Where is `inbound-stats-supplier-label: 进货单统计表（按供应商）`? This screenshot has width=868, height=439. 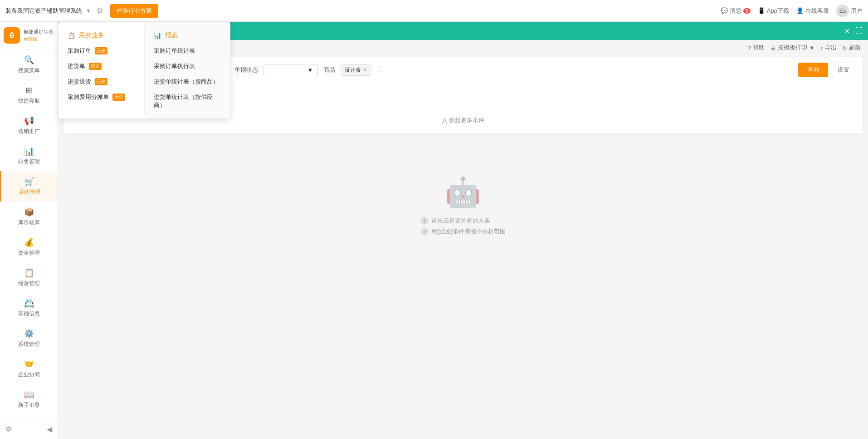 inbound-stats-supplier-label: 进货单统计表（按供应商） is located at coordinates (188, 101).